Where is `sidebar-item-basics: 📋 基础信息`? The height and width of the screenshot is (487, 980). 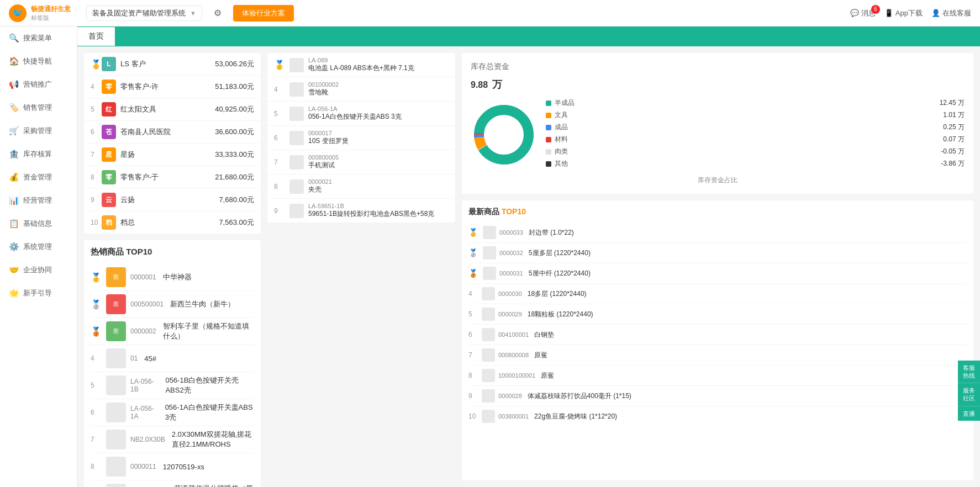
sidebar-item-basics: 📋 基础信息 is located at coordinates (39, 224).